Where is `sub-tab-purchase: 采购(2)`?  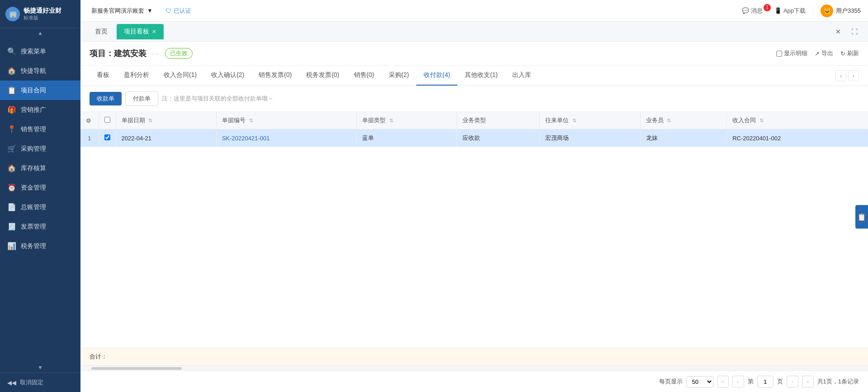
sub-tab-purchase: 采购(2) is located at coordinates (399, 76).